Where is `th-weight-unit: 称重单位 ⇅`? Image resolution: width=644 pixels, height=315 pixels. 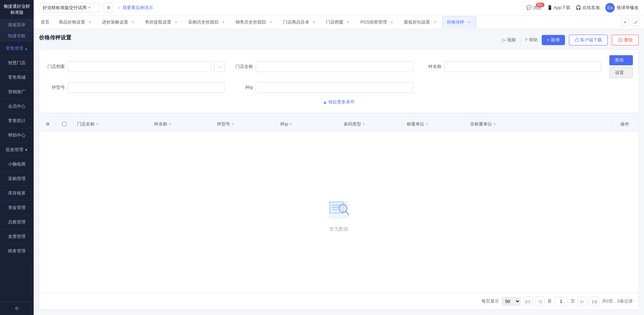 th-weight-unit: 称重单位 ⇅ is located at coordinates (434, 124).